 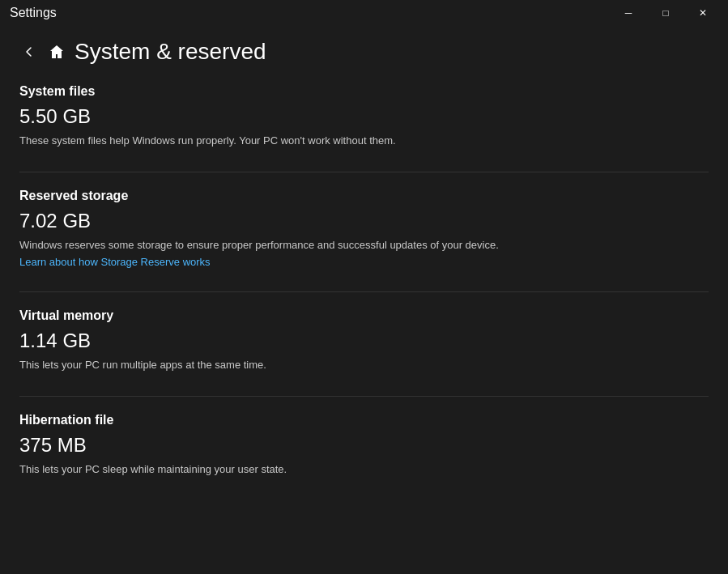 What do you see at coordinates (115, 262) in the screenshot?
I see `section-link-reserved-storage: Learn about how Storage Reserve works` at bounding box center [115, 262].